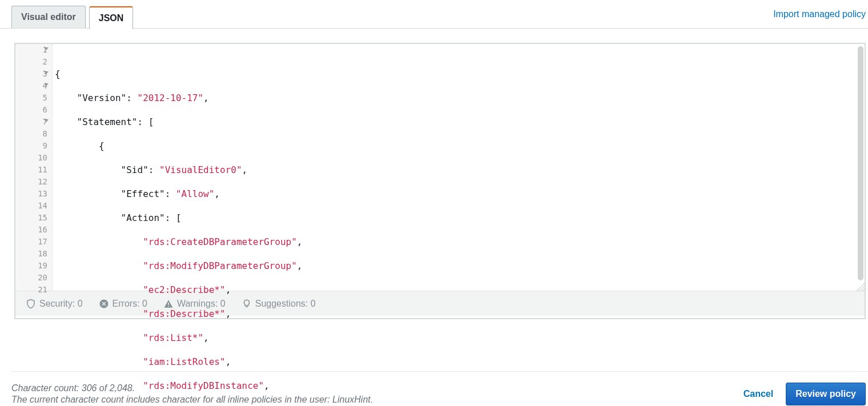 The width and height of the screenshot is (868, 406). What do you see at coordinates (31, 158) in the screenshot?
I see `gutter-line: 10` at bounding box center [31, 158].